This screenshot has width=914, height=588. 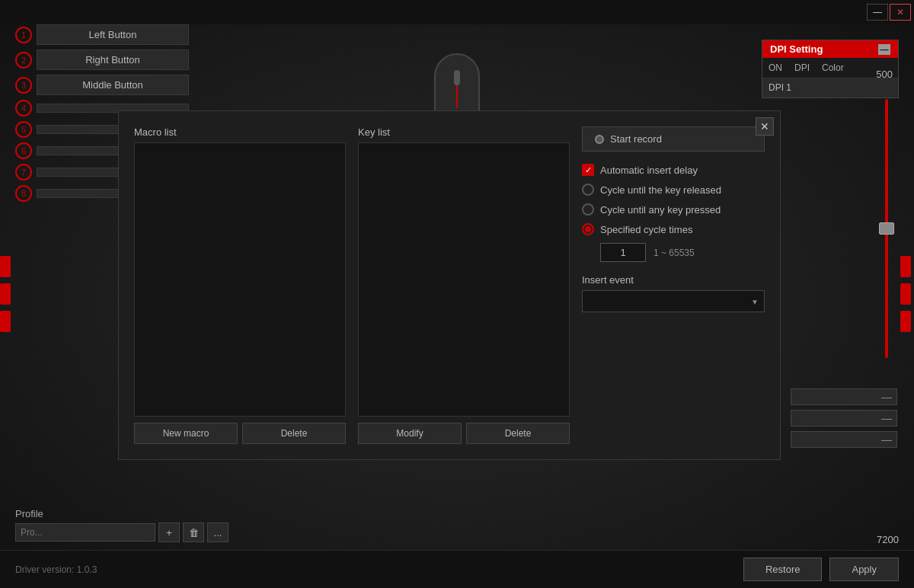 I want to click on insert-event-select, so click(x=673, y=302).